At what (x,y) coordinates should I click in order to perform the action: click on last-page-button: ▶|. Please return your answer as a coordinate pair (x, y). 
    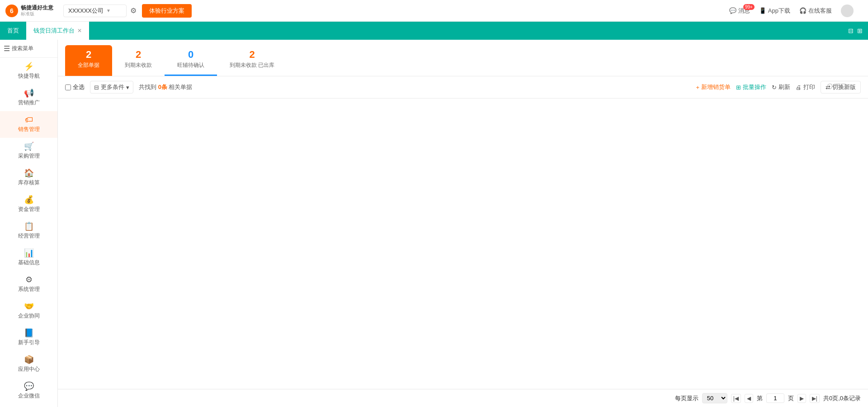
    Looking at the image, I should click on (815, 398).